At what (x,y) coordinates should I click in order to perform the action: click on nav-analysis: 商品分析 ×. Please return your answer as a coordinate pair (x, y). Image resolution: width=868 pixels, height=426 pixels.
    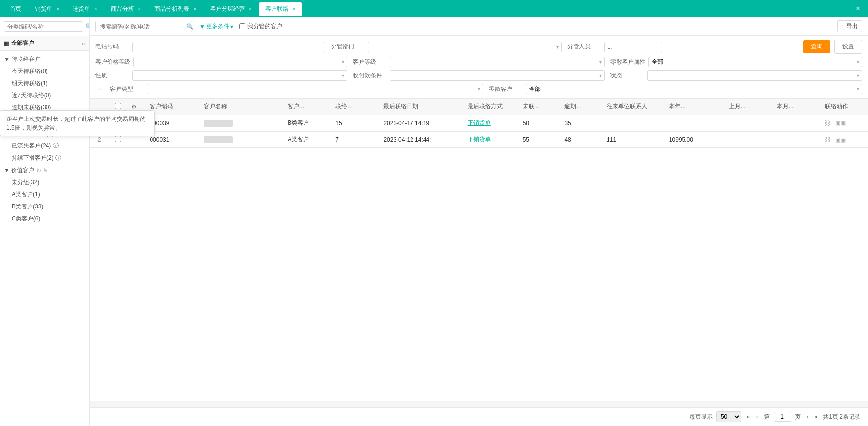
    Looking at the image, I should click on (126, 9).